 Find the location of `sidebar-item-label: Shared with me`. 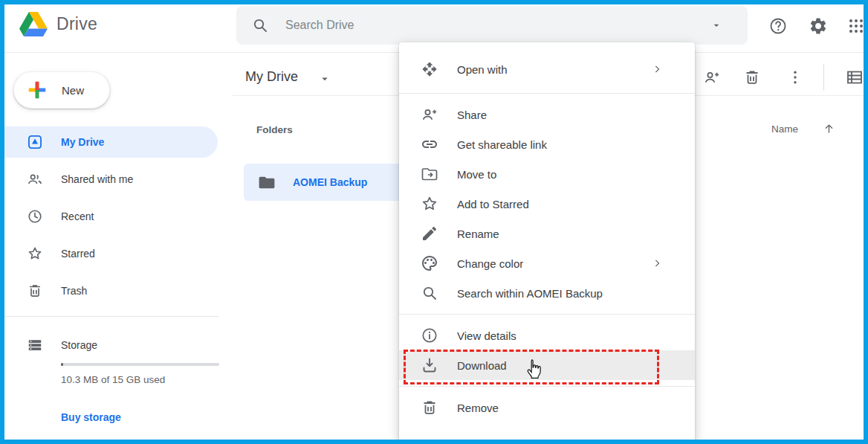

sidebar-item-label: Shared with me is located at coordinates (97, 179).